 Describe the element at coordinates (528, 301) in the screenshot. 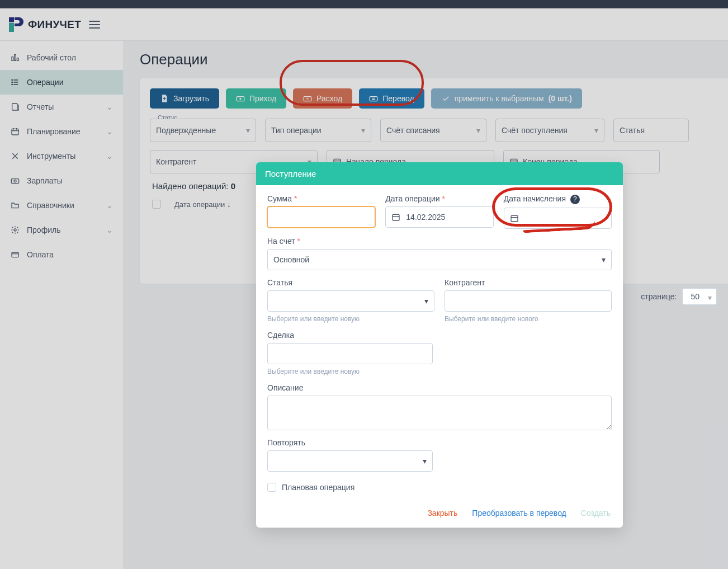

I see `counterparty-input` at that location.